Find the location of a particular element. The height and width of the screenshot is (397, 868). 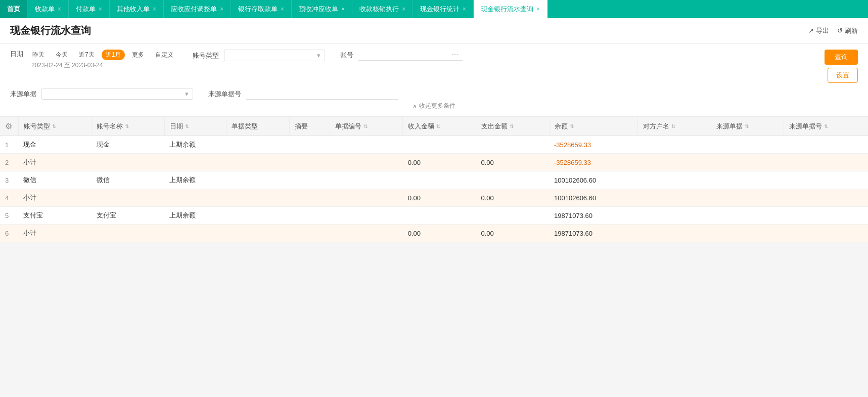

cell-balance: 100102606.60 is located at coordinates (593, 180).